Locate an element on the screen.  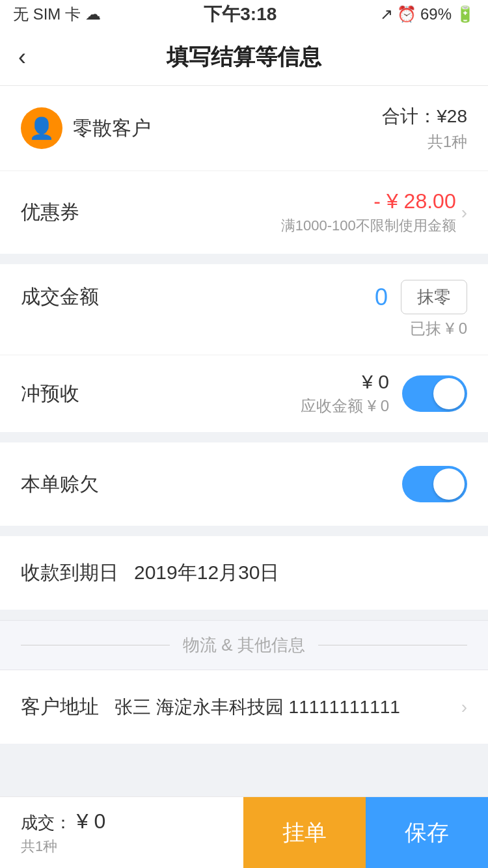
nav-bar: ‹ 填写结算等信息 is located at coordinates (244, 57).